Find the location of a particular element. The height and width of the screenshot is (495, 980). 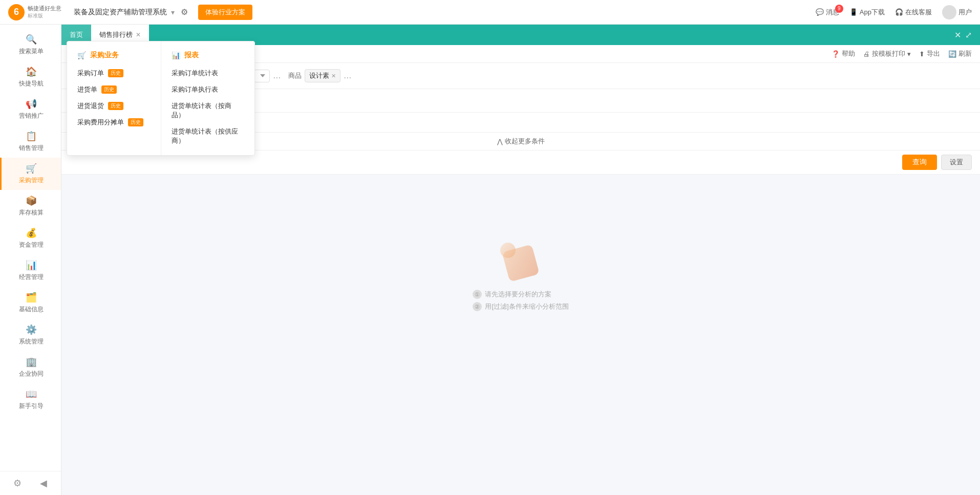

help-label: 帮助 is located at coordinates (848, 54).